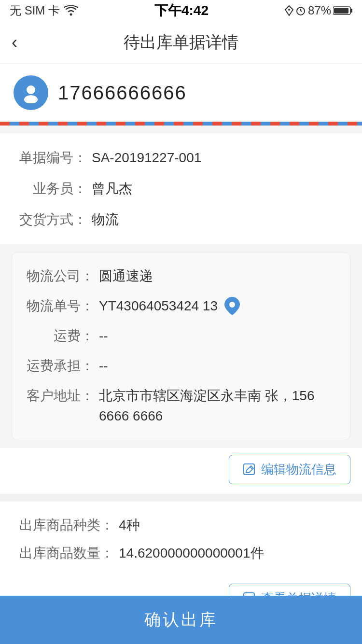 This screenshot has height=644, width=362. I want to click on edit-icon, so click(250, 470).